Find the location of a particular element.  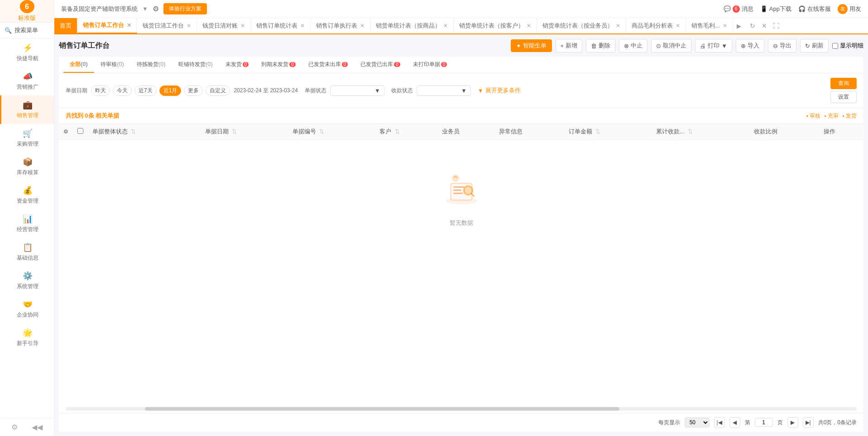

sub-tab-shipped-not-out: 已发货未出库0 is located at coordinates (328, 65).